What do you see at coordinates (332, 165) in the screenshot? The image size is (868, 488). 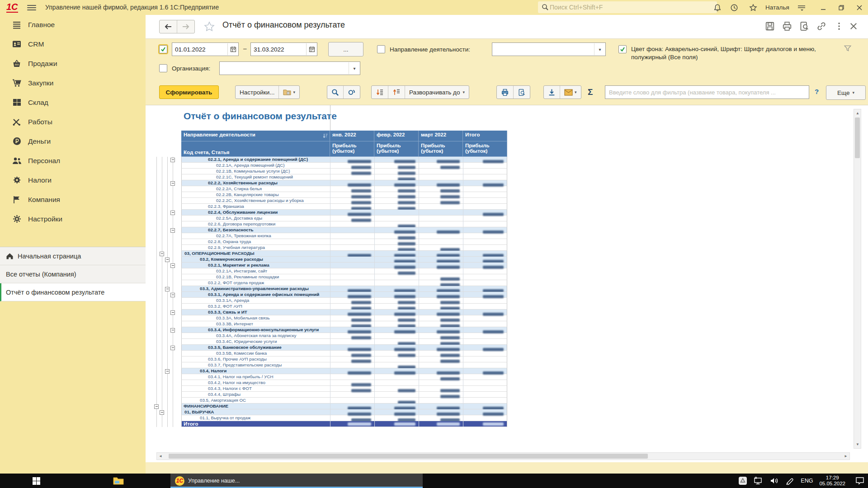 I see `table-row: 02.2.1А, Аренда помещений (ДС)` at bounding box center [332, 165].